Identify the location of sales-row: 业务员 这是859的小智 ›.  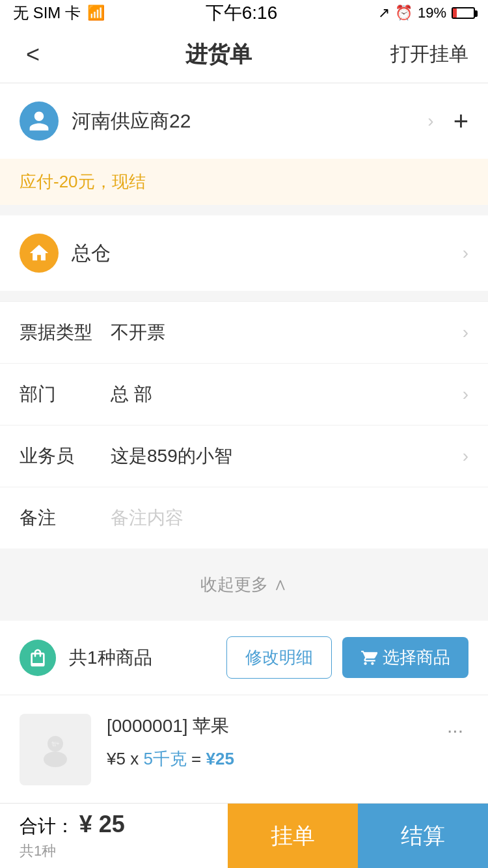
(244, 455).